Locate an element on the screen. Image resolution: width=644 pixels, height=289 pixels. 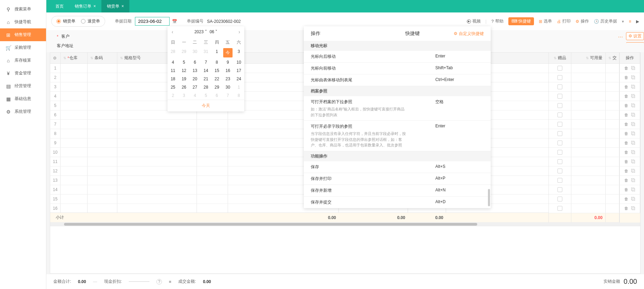
select-link: ⊞选单 is located at coordinates (545, 21).